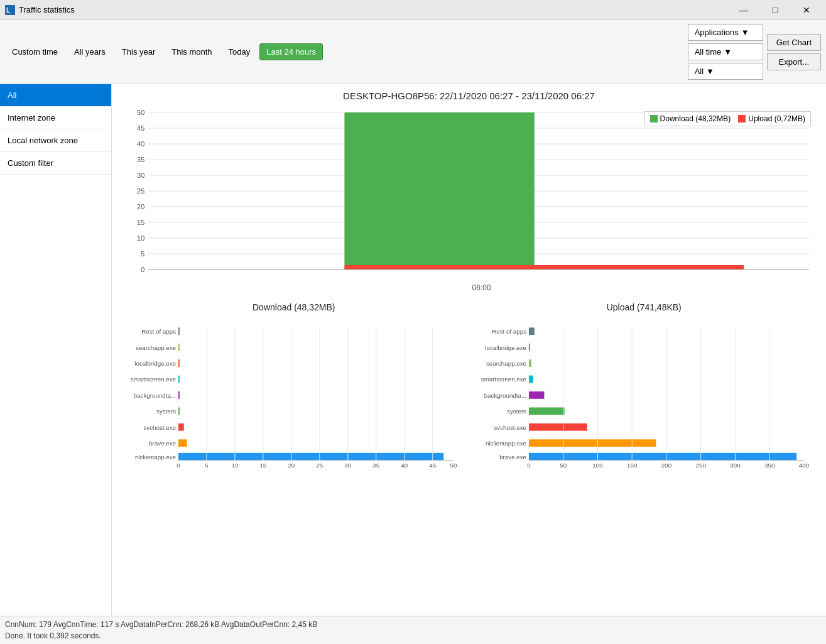 This screenshot has width=826, height=644. What do you see at coordinates (807, 10) in the screenshot?
I see `close-button: ✕` at bounding box center [807, 10].